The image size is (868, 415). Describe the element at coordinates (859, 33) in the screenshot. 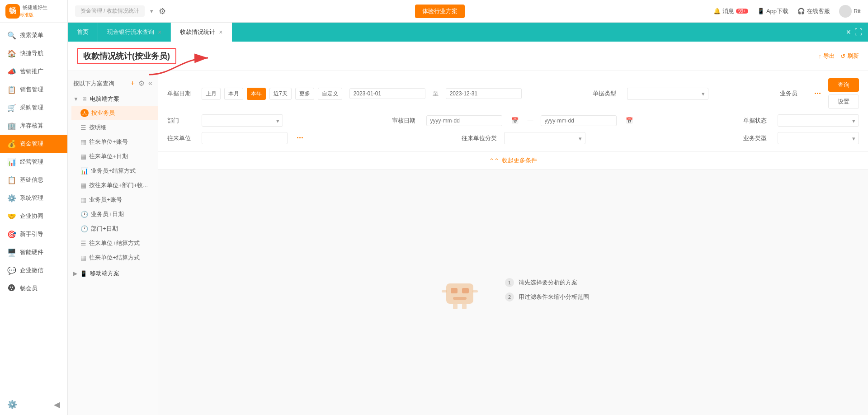

I see `window-maximize-icon: ⛶` at that location.